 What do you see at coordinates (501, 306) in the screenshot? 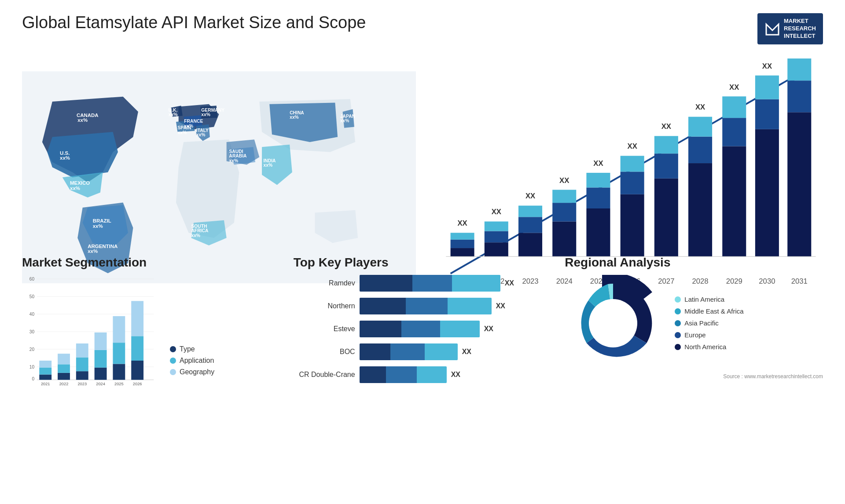
I see `northern-val: XX` at bounding box center [501, 306].